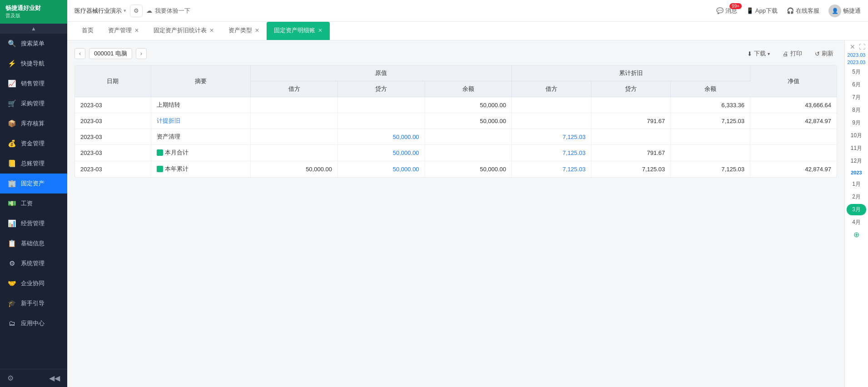 This screenshot has height=387, width=868. What do you see at coordinates (857, 123) in the screenshot?
I see `timeline-month-item: 9月` at bounding box center [857, 123].